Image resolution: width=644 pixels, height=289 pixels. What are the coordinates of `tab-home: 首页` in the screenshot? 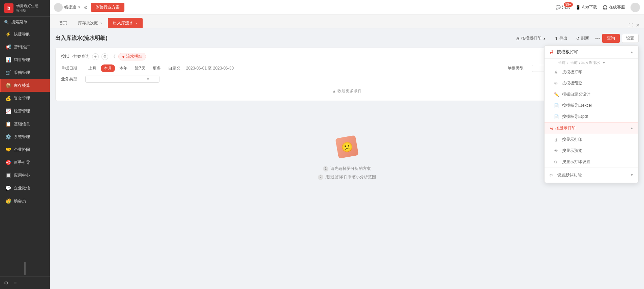 It's located at (63, 23).